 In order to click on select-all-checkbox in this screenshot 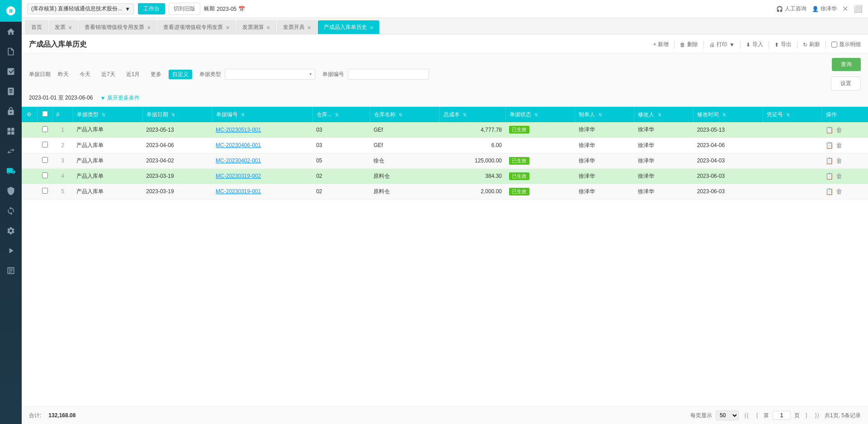, I will do `click(45, 114)`.